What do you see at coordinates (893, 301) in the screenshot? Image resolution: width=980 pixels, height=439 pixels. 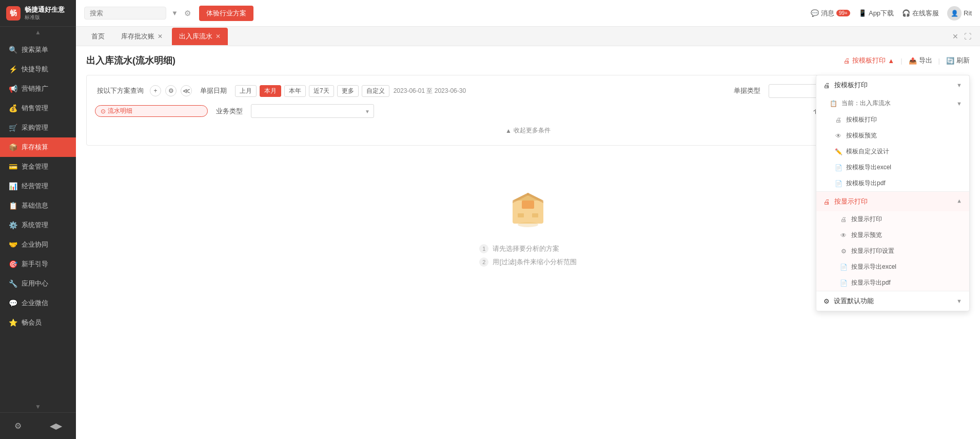 I see `default-settings-header: ⚙ 设置默认功能 ▼` at bounding box center [893, 301].